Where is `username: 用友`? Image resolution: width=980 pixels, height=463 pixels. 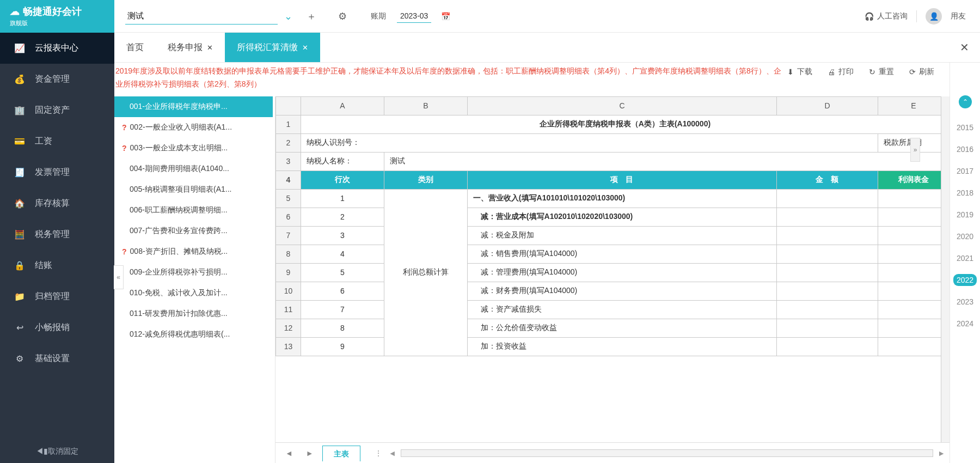
username: 用友 is located at coordinates (958, 16).